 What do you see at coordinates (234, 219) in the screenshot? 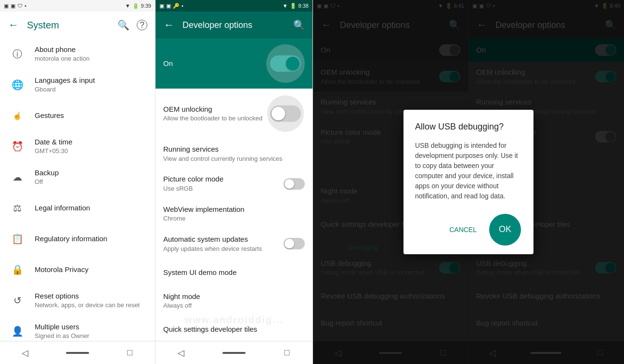
I see `webview-subtitle: Chrome` at bounding box center [234, 219].